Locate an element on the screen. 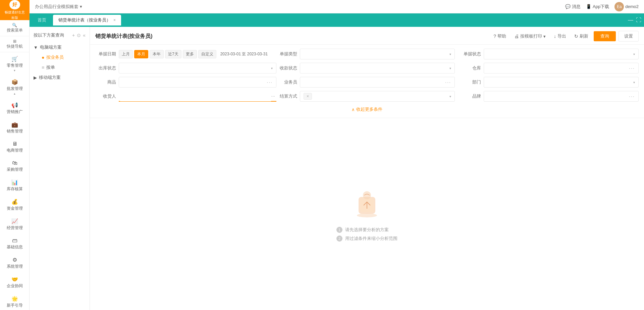 The height and width of the screenshot is (310, 644). sidebar-item-purchase: 🛍 采购管理 is located at coordinates (15, 166).